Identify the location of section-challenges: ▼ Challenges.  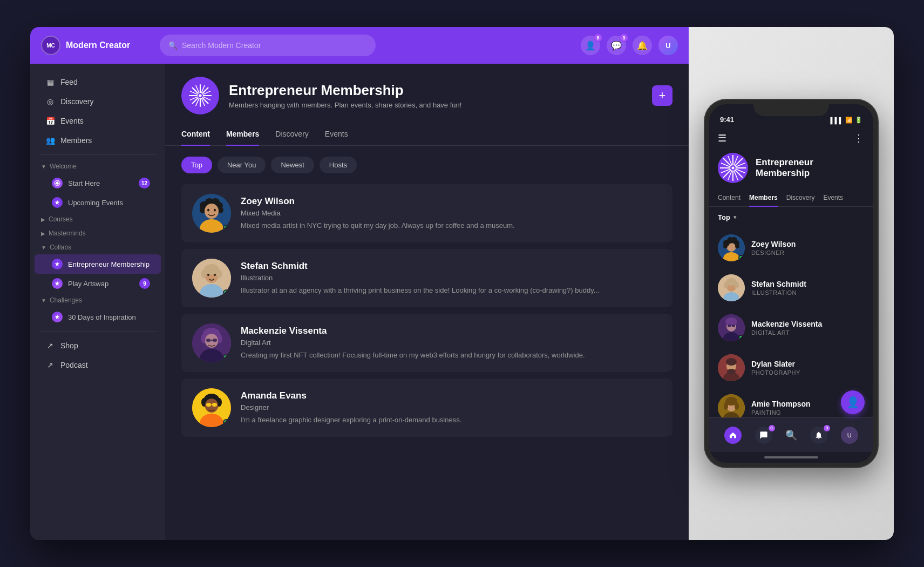
(98, 300).